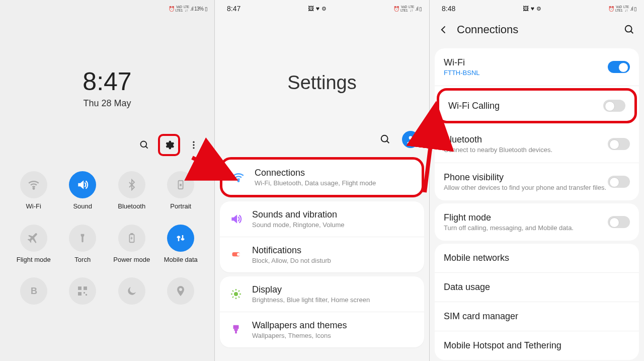 Image resolution: width=644 pixels, height=361 pixels. I want to click on bluetooth-icon, so click(132, 185).